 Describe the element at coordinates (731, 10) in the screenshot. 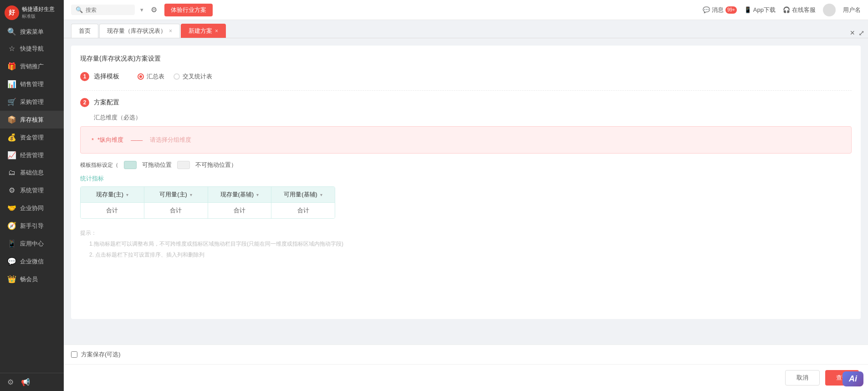

I see `message-badge: 99+` at that location.